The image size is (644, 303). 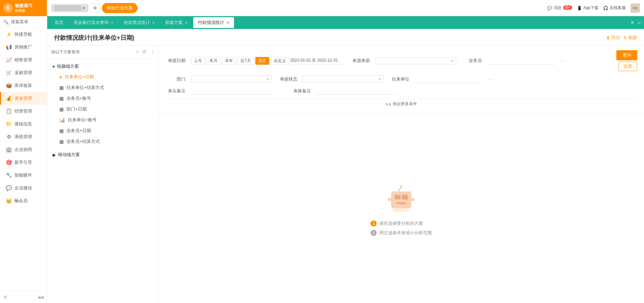 What do you see at coordinates (103, 142) in the screenshot?
I see `scheme-item-staff-payment: ▦ 业务员+结算方式` at bounding box center [103, 142].